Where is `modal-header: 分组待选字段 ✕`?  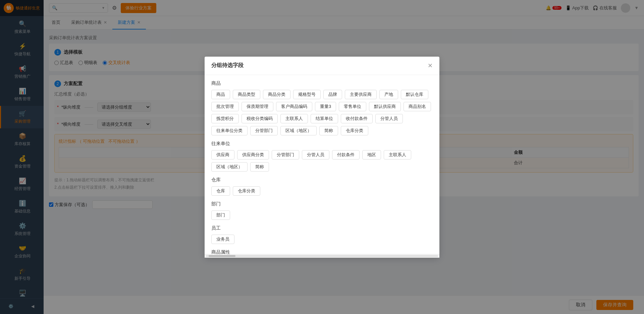 modal-header: 分组待选字段 ✕ is located at coordinates (322, 66).